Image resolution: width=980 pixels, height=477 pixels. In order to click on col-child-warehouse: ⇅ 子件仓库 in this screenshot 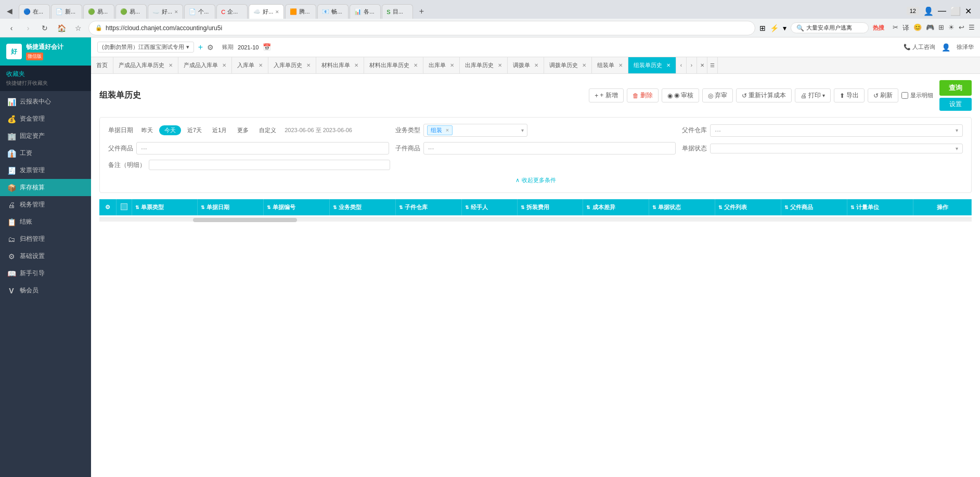, I will do `click(429, 207)`.